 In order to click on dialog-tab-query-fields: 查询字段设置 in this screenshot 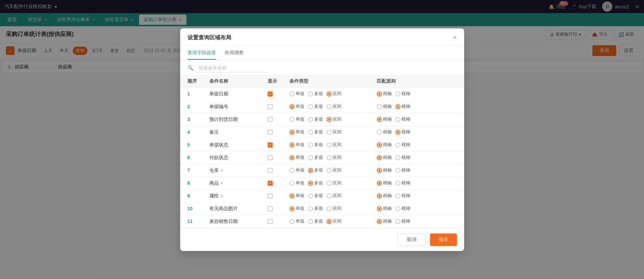, I will do `click(202, 53)`.